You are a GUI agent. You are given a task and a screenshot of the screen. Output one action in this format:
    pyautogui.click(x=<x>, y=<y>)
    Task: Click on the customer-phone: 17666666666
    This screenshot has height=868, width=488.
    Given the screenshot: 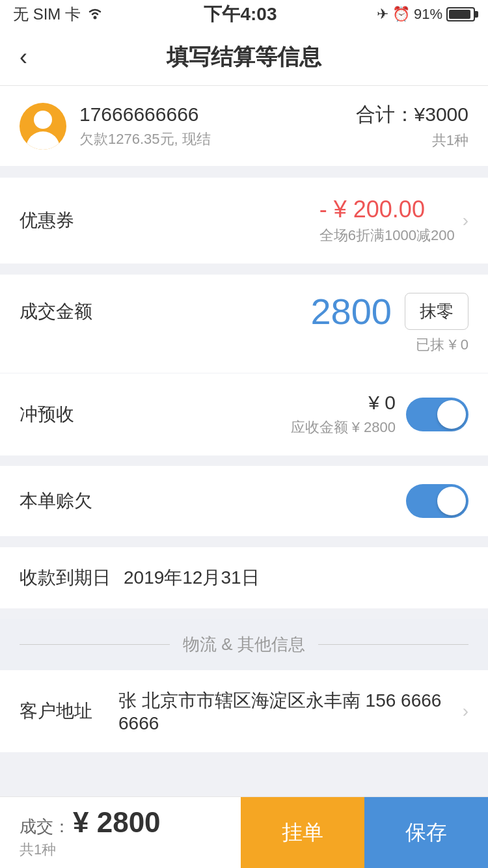 What is the action you would take?
    pyautogui.click(x=145, y=115)
    